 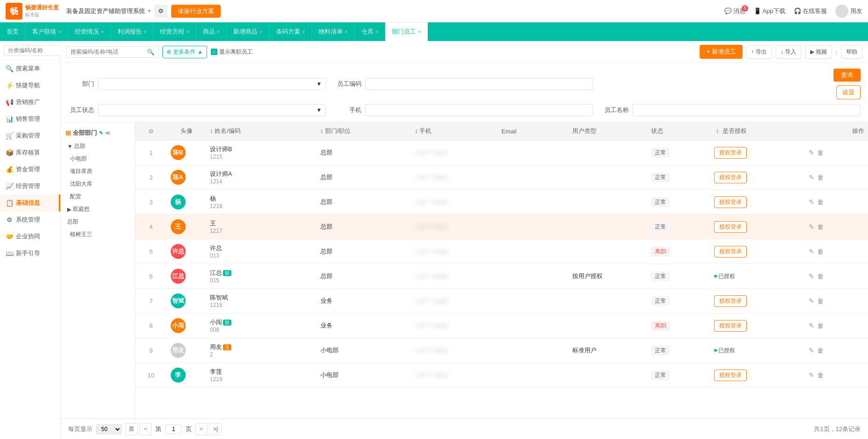 I want to click on show-inactive-toggle: ✓ 显示离职员工, so click(x=232, y=52).